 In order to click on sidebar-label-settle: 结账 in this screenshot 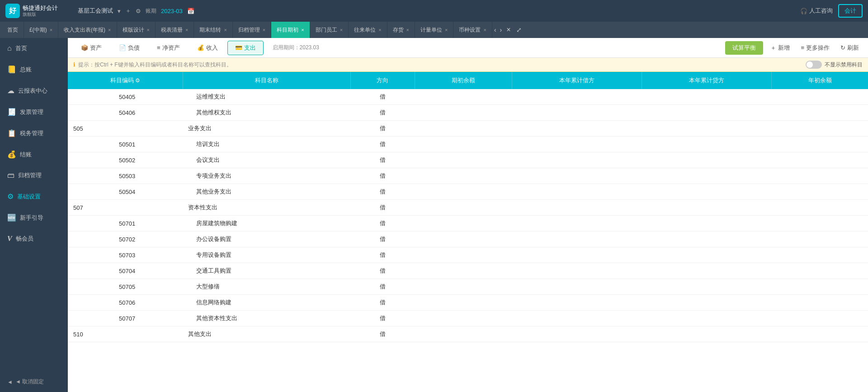, I will do `click(26, 155)`.